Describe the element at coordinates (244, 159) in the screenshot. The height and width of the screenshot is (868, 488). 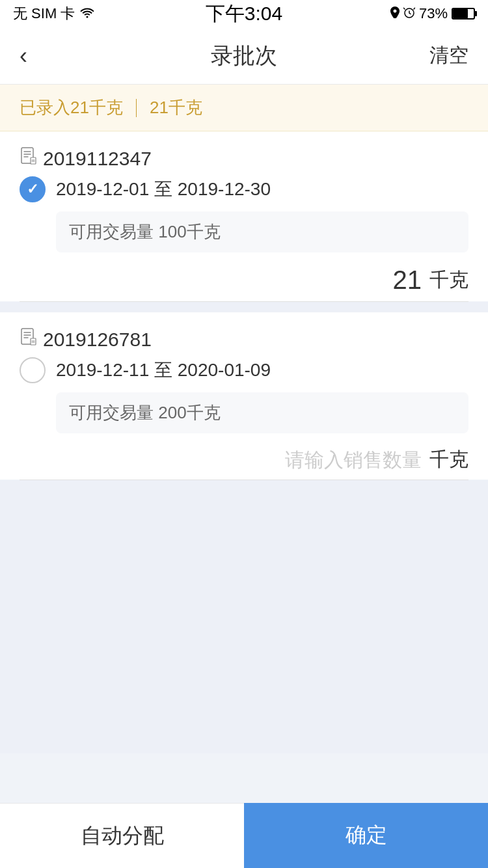
I see `batch-id-row-1: 2019112347` at that location.